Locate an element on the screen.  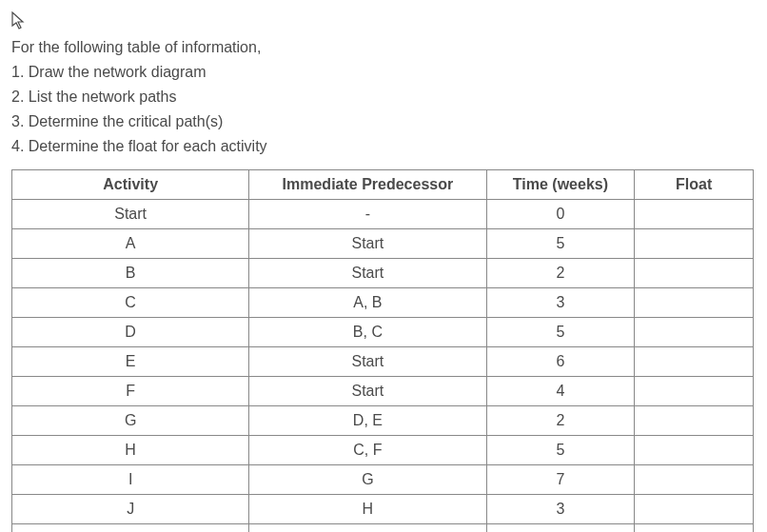
cursor-icon is located at coordinates (384, 23).